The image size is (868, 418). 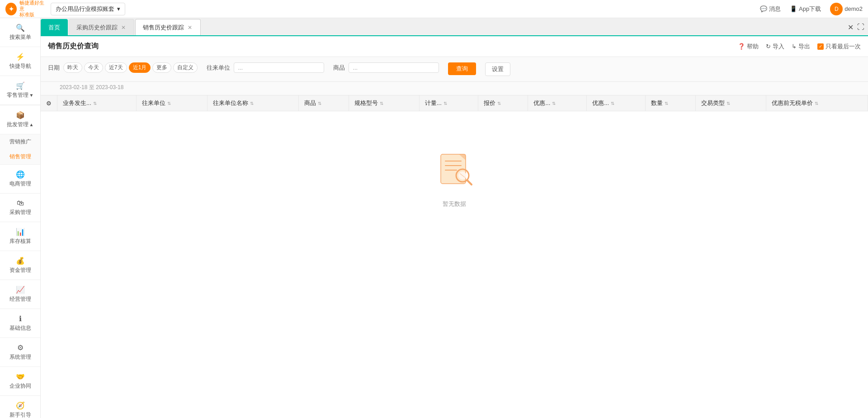 What do you see at coordinates (20, 28) in the screenshot?
I see `search-icon: 🔍` at bounding box center [20, 28].